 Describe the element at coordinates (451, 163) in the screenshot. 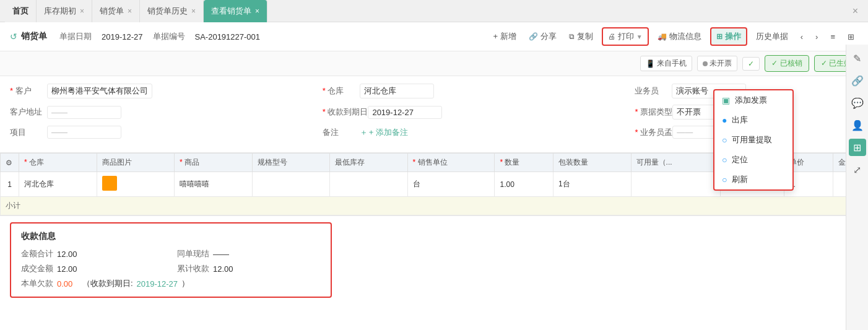

I see `col-unit: 销售单位` at that location.